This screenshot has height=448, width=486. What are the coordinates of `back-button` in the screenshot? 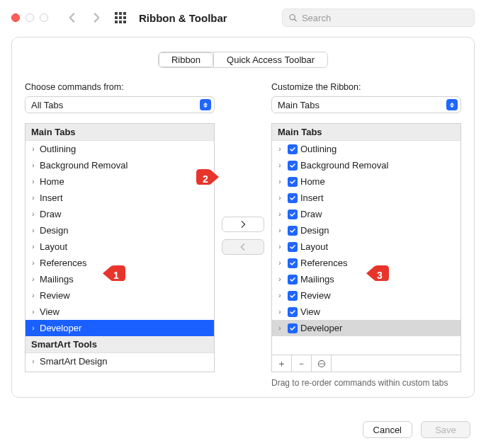 It's located at (72, 18).